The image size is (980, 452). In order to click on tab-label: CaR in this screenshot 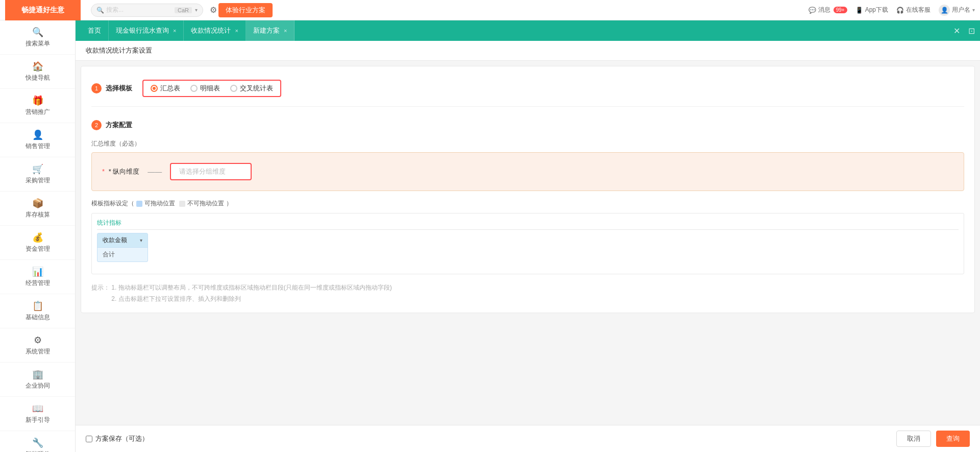, I will do `click(183, 10)`.